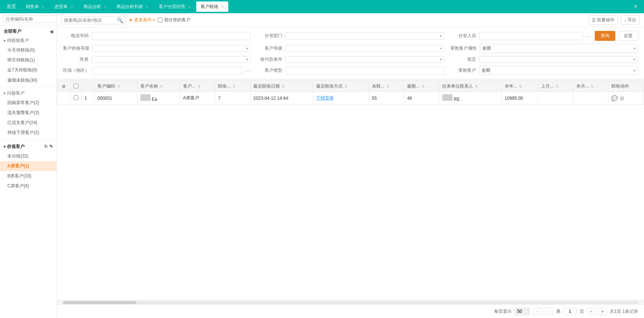 The height and width of the screenshot is (318, 644). Describe the element at coordinates (544, 36) in the screenshot. I see `filter-row-manager: 分管人员 ··· 查询 设置` at that location.